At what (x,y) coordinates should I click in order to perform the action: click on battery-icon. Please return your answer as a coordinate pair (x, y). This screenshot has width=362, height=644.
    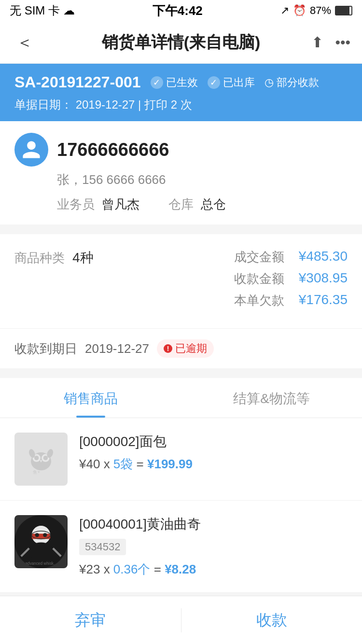
    Looking at the image, I should click on (344, 11).